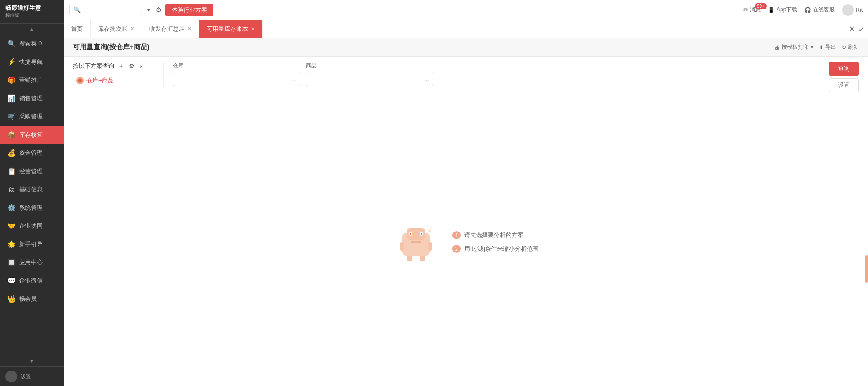 The width and height of the screenshot is (868, 386). What do you see at coordinates (827, 47) in the screenshot?
I see `export-button: ⬆ 导出` at bounding box center [827, 47].